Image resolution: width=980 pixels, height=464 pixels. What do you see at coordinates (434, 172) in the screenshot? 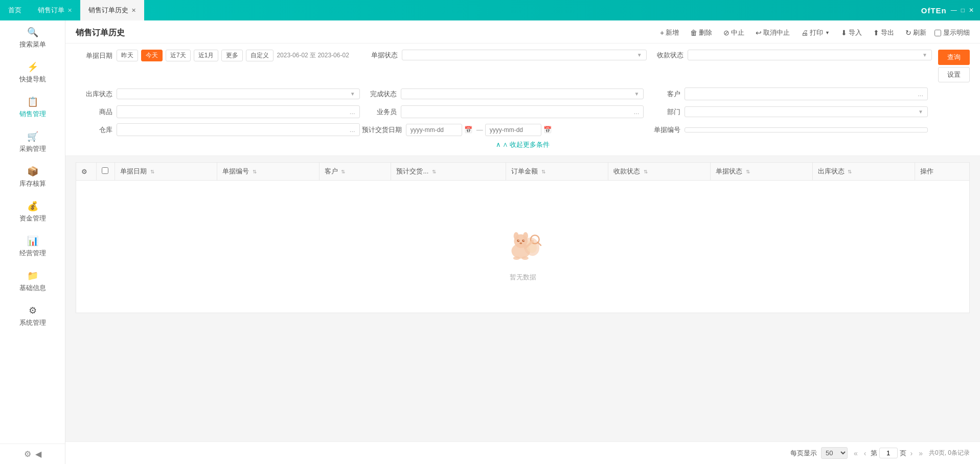
I see `sort-delivery-icon: ⇅` at bounding box center [434, 172].